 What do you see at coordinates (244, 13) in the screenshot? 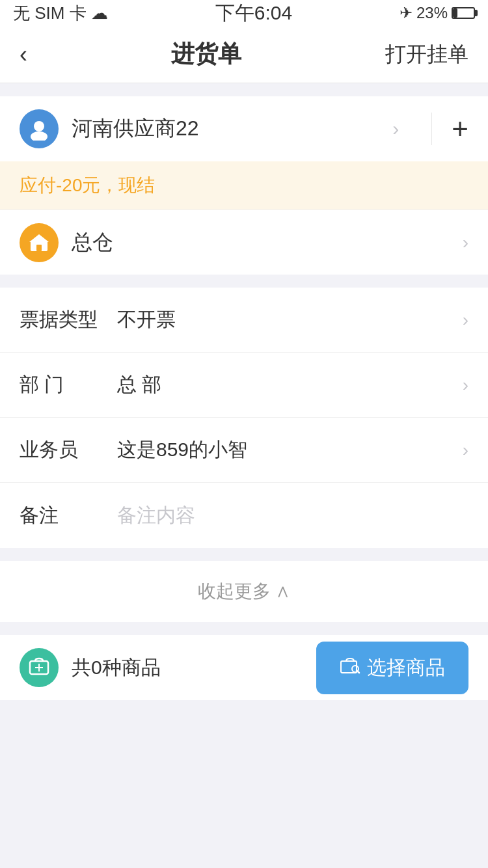
I see `status-bar: 无 SIM 卡 ☁ 下午6:04 ✈ 23%` at bounding box center [244, 13].